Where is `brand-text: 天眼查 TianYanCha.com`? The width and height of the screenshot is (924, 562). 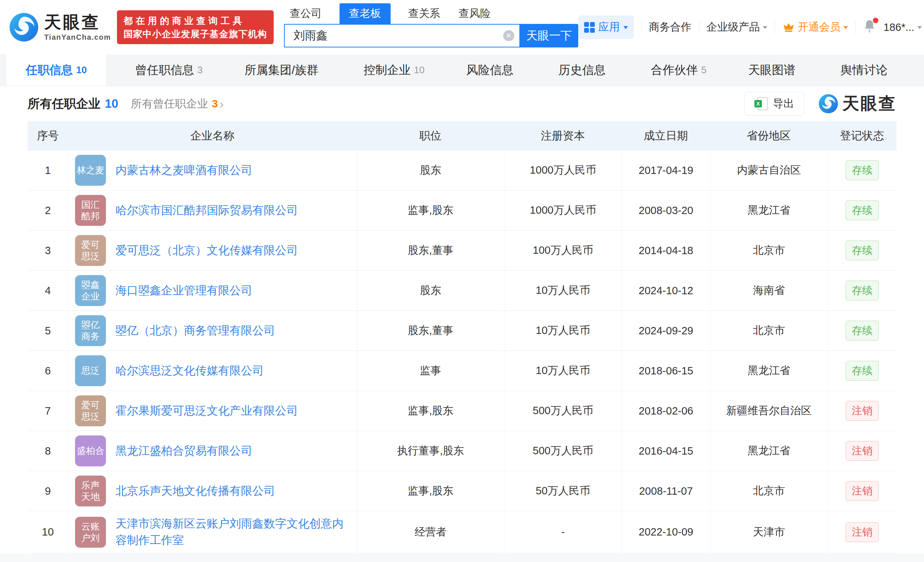
brand-text: 天眼查 TianYanCha.com is located at coordinates (78, 27).